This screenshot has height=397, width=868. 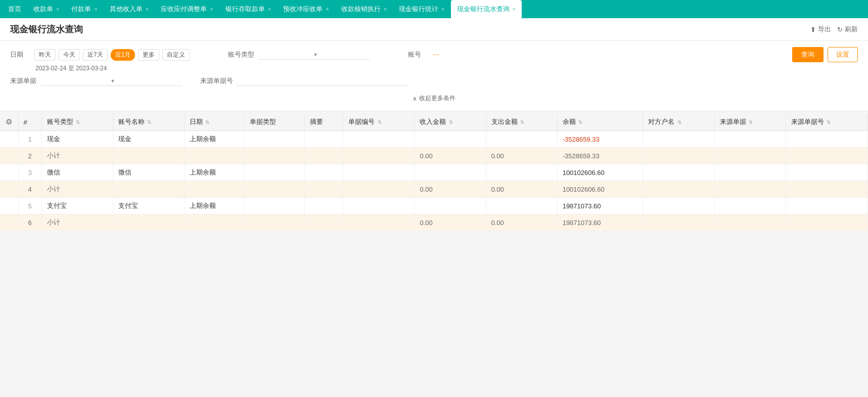 What do you see at coordinates (30, 173) in the screenshot?
I see `row-num: 3` at bounding box center [30, 173].